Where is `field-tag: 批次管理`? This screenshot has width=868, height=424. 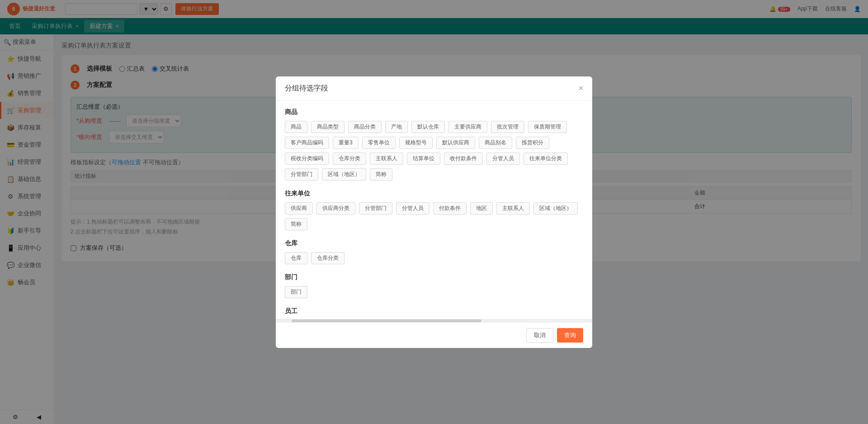 field-tag: 批次管理 is located at coordinates (508, 127).